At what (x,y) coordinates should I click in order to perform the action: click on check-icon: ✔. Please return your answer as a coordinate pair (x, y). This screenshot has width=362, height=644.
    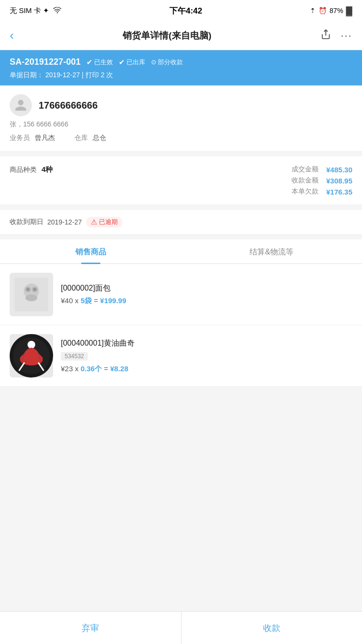
    Looking at the image, I should click on (90, 62).